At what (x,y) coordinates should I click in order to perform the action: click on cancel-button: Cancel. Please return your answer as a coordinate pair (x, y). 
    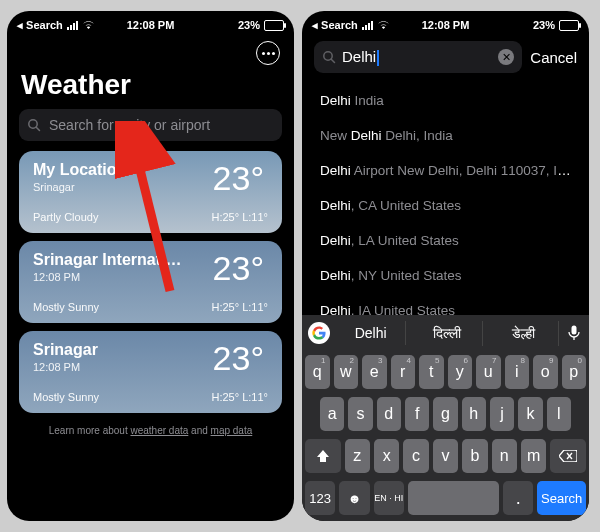
    Looking at the image, I should click on (554, 58).